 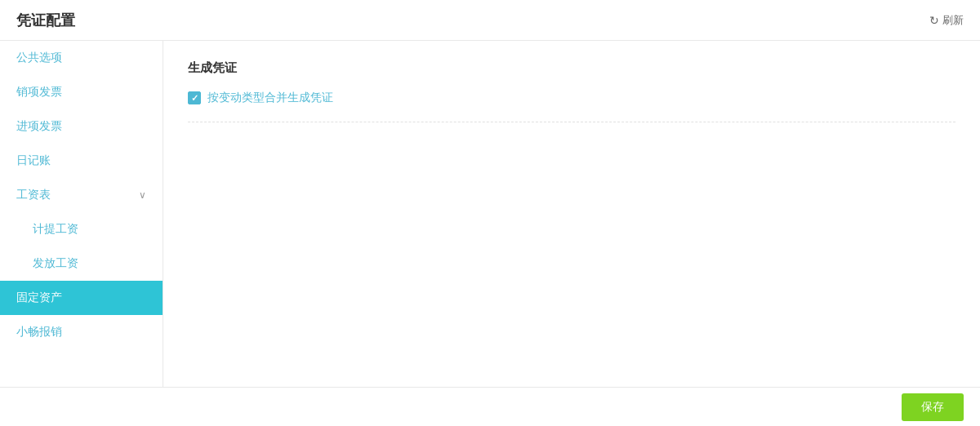 I want to click on section-divider, so click(x=572, y=122).